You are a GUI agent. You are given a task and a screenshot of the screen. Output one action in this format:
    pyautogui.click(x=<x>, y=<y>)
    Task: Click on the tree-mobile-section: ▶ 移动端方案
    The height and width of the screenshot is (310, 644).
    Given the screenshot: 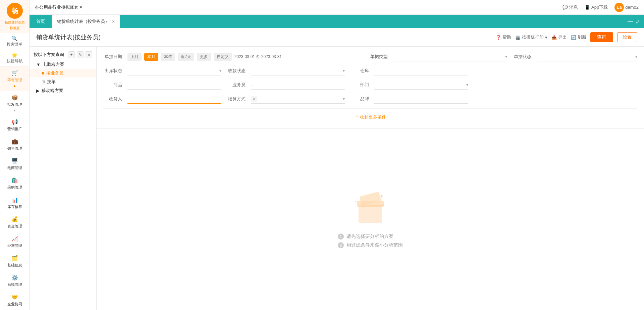 What is the action you would take?
    pyautogui.click(x=63, y=91)
    